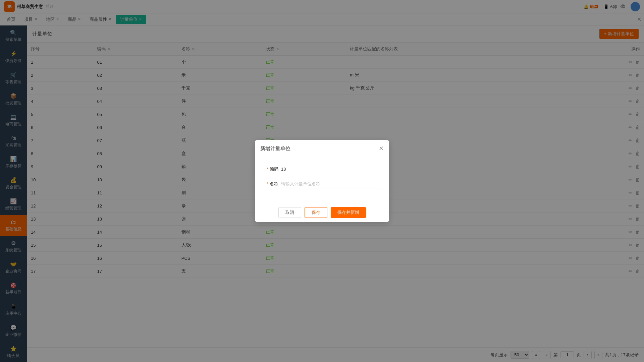 This screenshot has width=644, height=362. Describe the element at coordinates (270, 169) in the screenshot. I see `code-label: * 编码` at that location.